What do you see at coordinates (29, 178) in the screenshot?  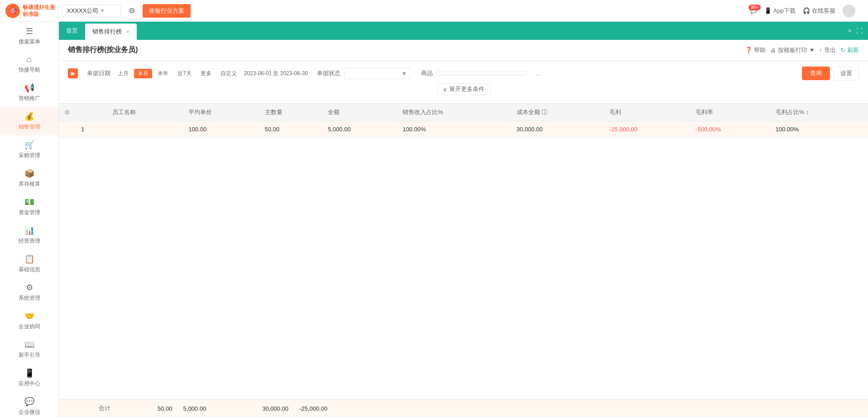 I see `sidebar-item-inventory: 📦 库存核算` at bounding box center [29, 178].